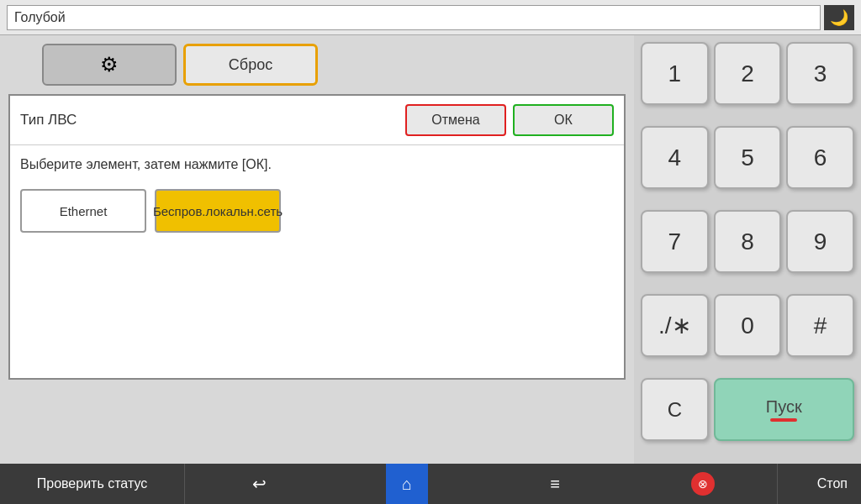 This screenshot has width=861, height=504. I want to click on clear-button: C, so click(674, 410).